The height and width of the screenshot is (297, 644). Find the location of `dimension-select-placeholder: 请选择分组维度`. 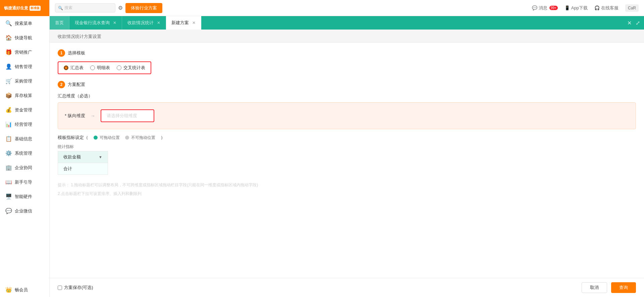

dimension-select-placeholder: 请选择分组维度 is located at coordinates (122, 115).